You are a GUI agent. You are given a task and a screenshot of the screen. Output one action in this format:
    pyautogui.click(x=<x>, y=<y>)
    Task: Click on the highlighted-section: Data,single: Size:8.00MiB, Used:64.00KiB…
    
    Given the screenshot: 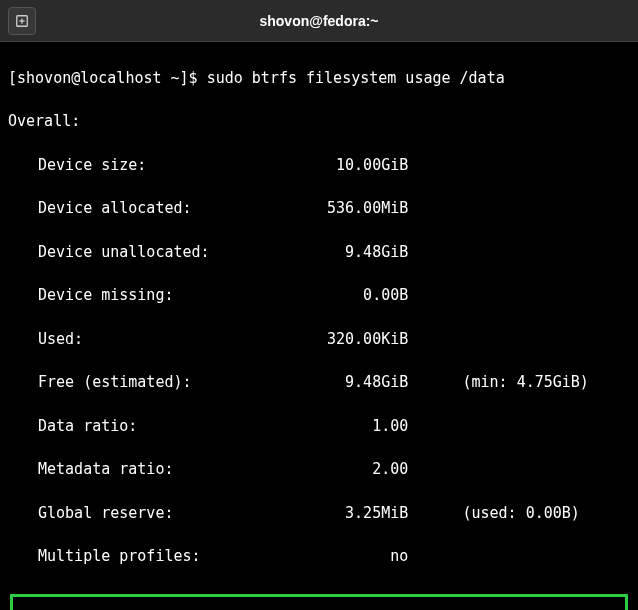 What is the action you would take?
    pyautogui.click(x=319, y=602)
    